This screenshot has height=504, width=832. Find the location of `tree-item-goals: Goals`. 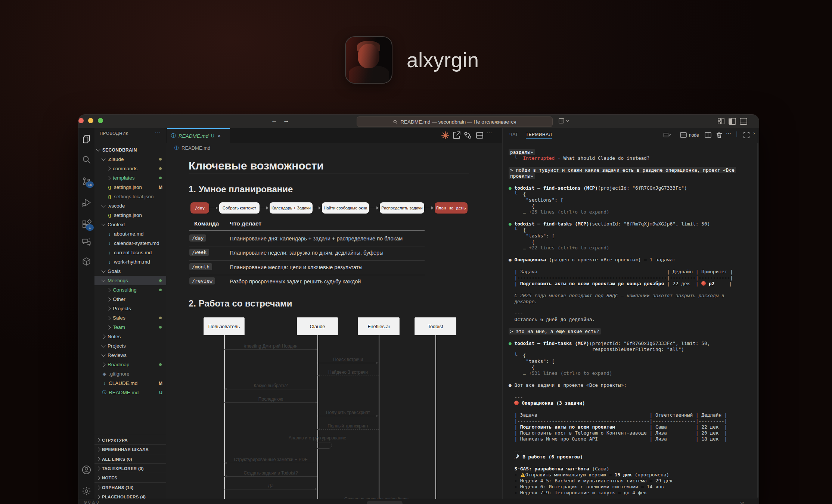

tree-item-goals: Goals is located at coordinates (130, 271).